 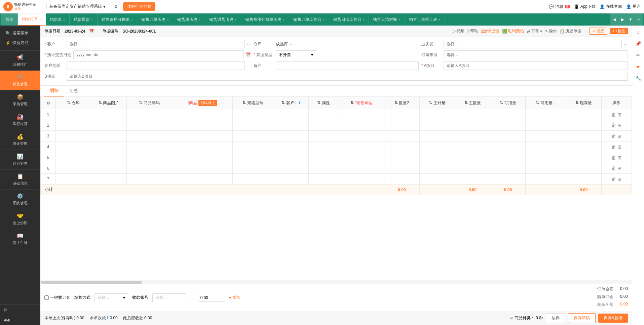 I want to click on delete-icon-7: 🗑, so click(x=614, y=179).